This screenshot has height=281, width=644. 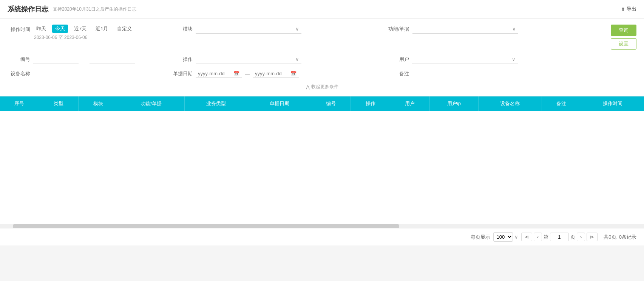 What do you see at coordinates (410, 104) in the screenshot?
I see `col-user: 用户` at bounding box center [410, 104].